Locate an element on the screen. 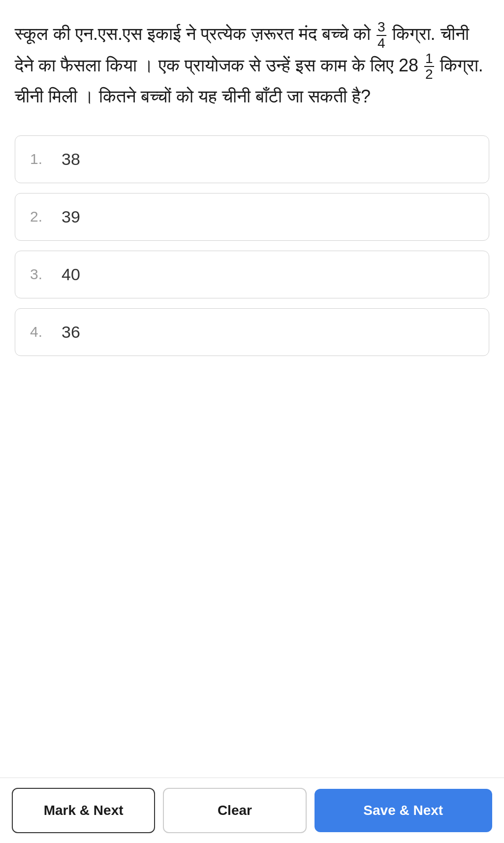  save-next-button: Save & Next is located at coordinates (404, 811).